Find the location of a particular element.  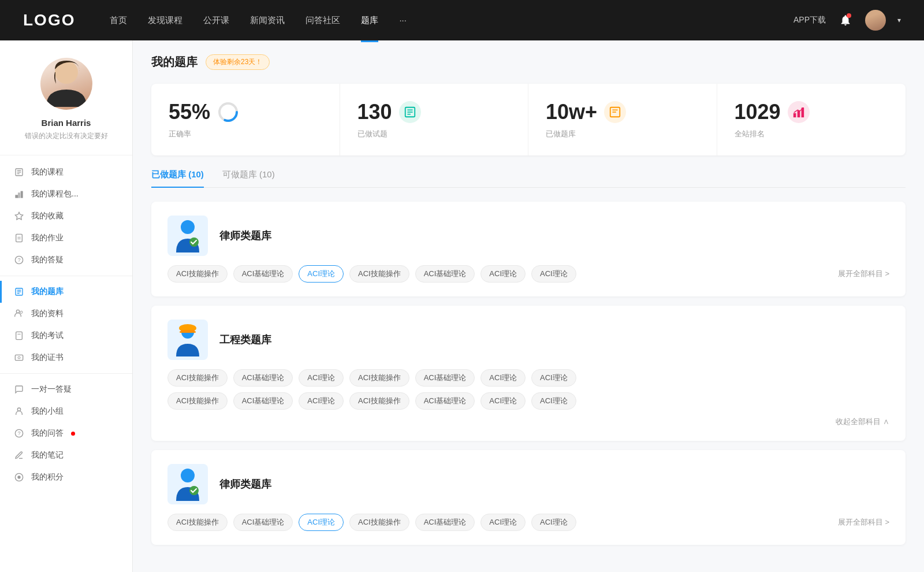

eng2-tag-3: ACI技能操作 is located at coordinates (379, 401).